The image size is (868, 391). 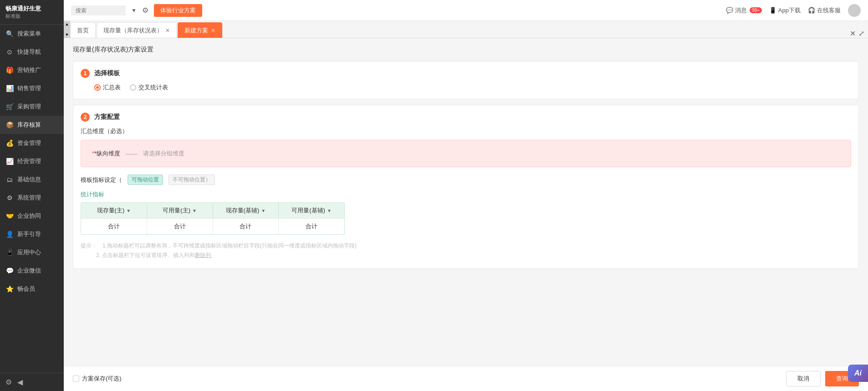 What do you see at coordinates (29, 107) in the screenshot?
I see `sidebar-item-label: 采购管理` at bounding box center [29, 107].